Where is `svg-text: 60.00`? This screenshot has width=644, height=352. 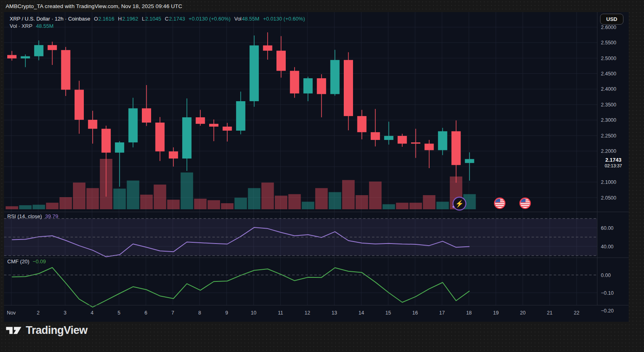
svg-text: 60.00 is located at coordinates (607, 228).